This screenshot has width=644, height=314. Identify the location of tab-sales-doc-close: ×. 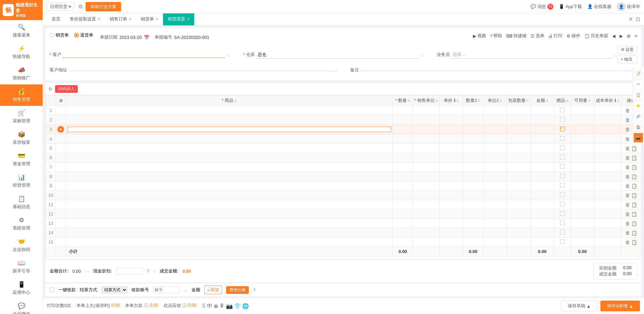
(157, 19).